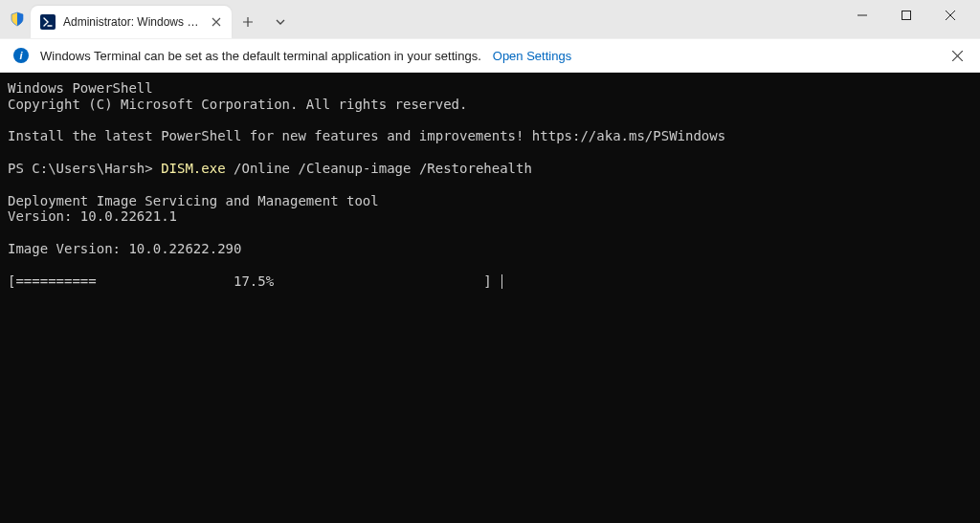 This screenshot has height=523, width=980. Describe the element at coordinates (248, 22) in the screenshot. I see `new-tab-button` at that location.